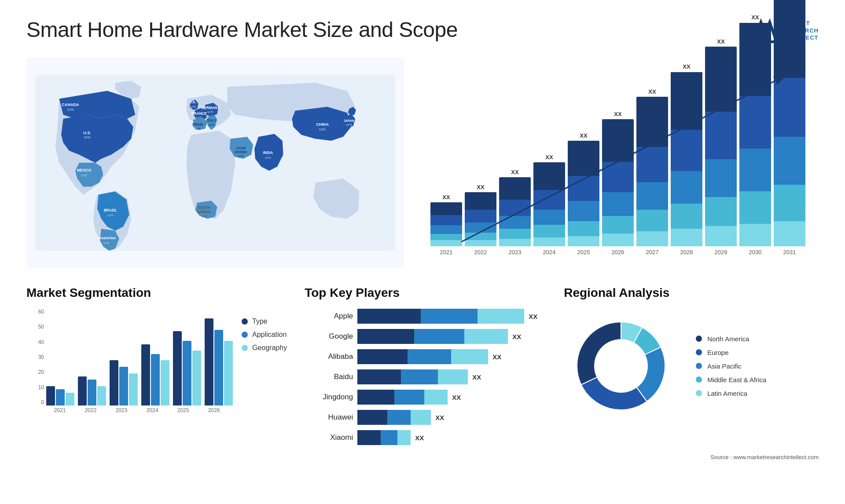 Image resolution: width=845 pixels, height=504 pixels. What do you see at coordinates (687, 252) in the screenshot?
I see `growth-x-label: 2028` at bounding box center [687, 252].